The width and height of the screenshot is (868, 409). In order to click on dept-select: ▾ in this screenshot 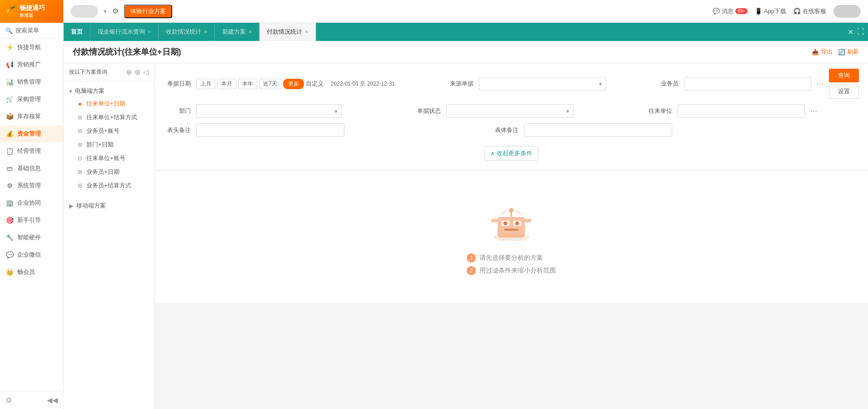, I will do `click(269, 111)`.